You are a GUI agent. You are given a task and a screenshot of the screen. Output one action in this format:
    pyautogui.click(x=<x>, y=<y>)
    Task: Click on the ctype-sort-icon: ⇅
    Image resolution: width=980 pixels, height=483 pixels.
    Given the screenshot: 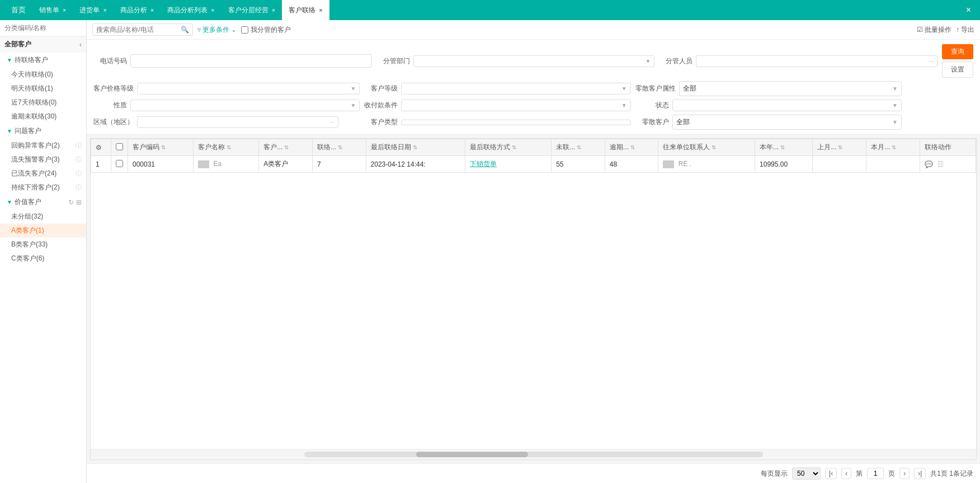 What is the action you would take?
    pyautogui.click(x=286, y=148)
    